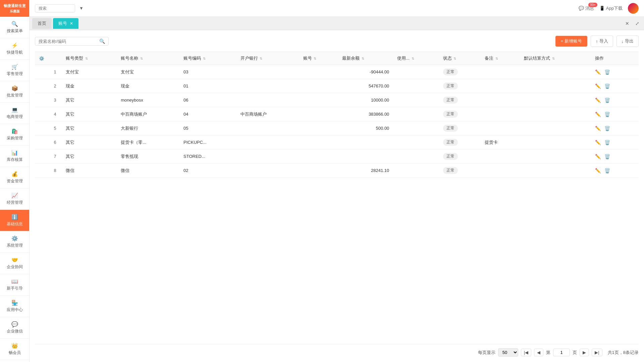  What do you see at coordinates (68, 42) in the screenshot?
I see `table-search-input` at bounding box center [68, 42].